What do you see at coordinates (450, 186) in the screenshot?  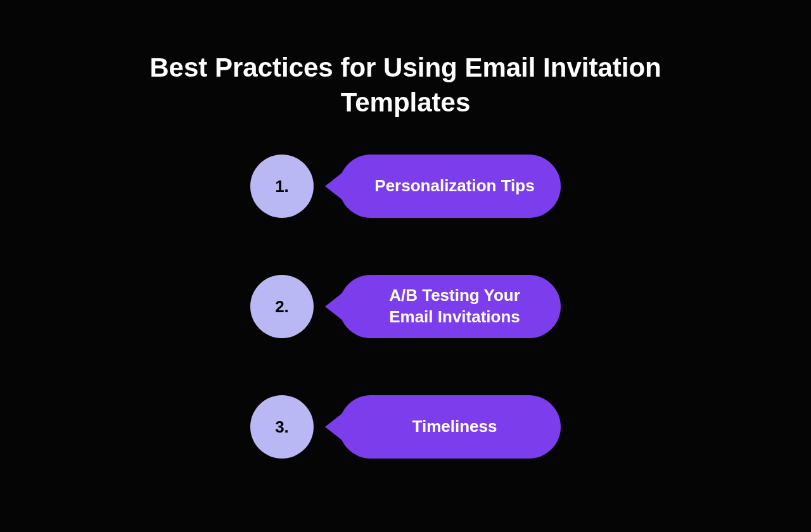 I see `step-label: Personalization Tips` at bounding box center [450, 186].